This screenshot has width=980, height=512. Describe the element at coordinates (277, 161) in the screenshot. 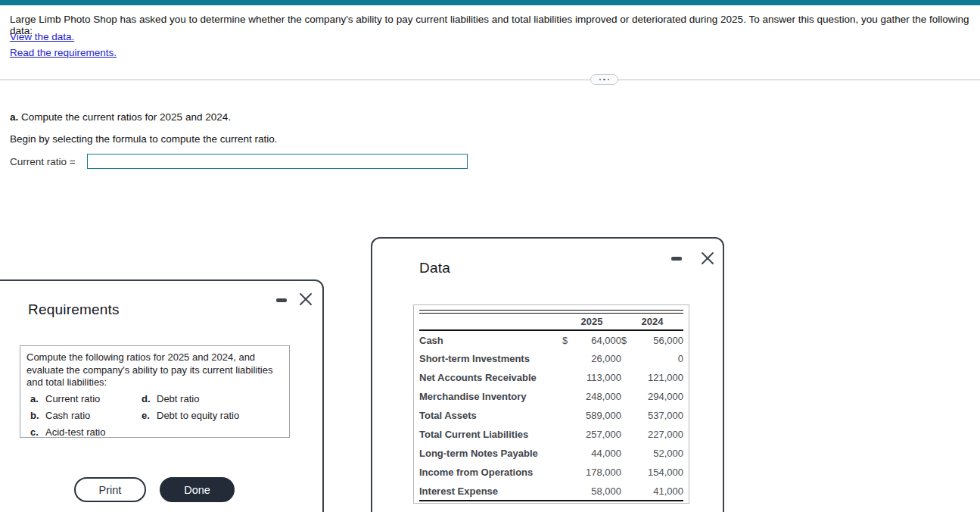

I see `current-ratio-formula-input` at that location.